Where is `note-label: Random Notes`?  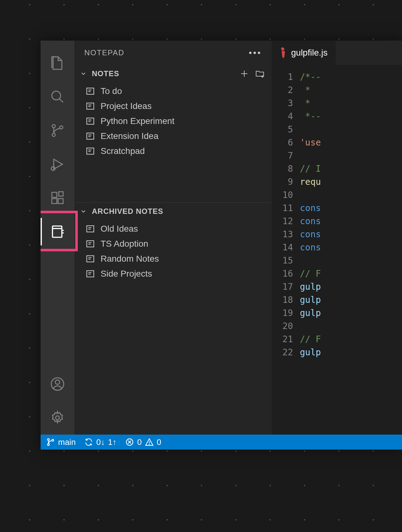 note-label: Random Notes is located at coordinates (130, 259).